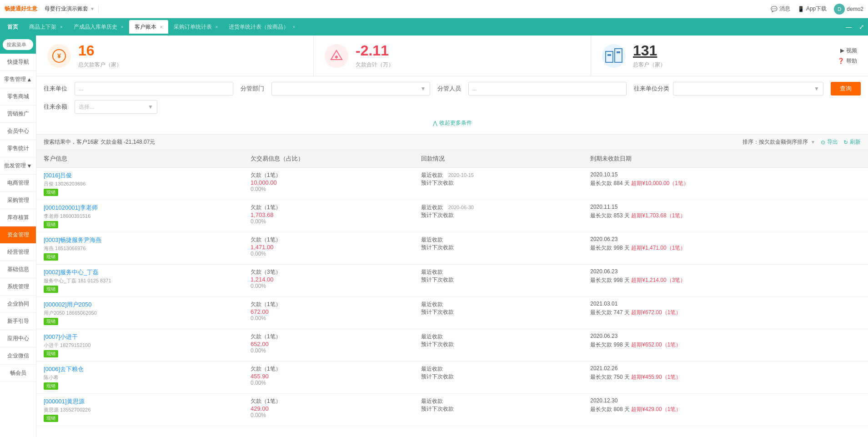 Image resolution: width=868 pixels, height=437 pixels. Describe the element at coordinates (656, 345) in the screenshot. I see `overdue-link: 超期¥652.00（1笔）` at that location.